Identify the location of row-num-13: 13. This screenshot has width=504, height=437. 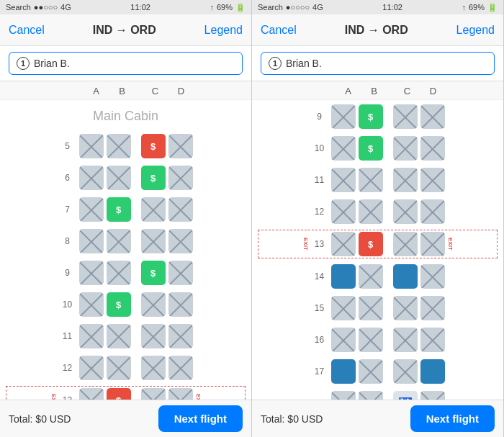
(68, 397).